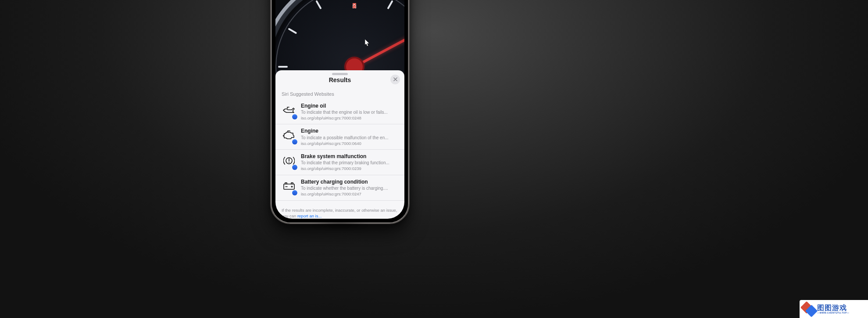 This screenshot has height=318, width=868. What do you see at coordinates (340, 137) in the screenshot?
I see `result-row-engine: Engine To indicate a possible malfunctio…` at bounding box center [340, 137].